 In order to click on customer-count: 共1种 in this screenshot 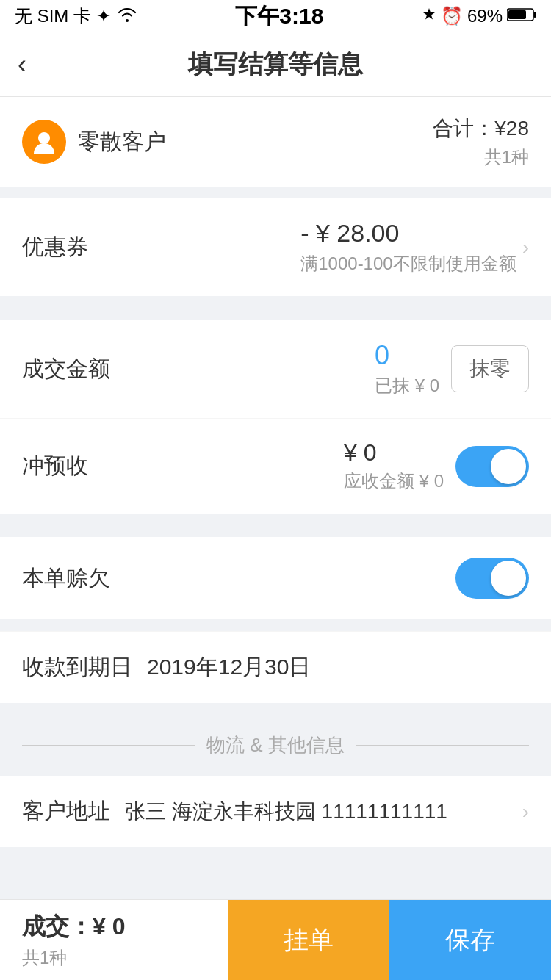, I will do `click(480, 157)`.